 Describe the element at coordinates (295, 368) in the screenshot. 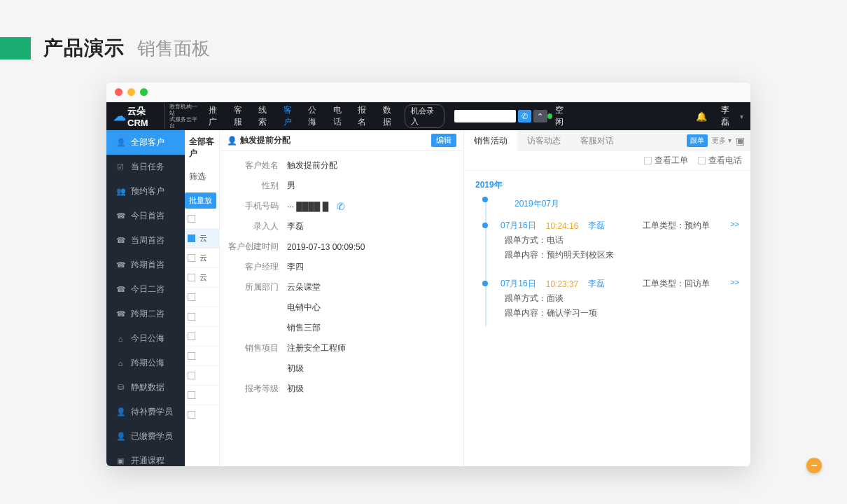

I see `detail-value: 初级` at that location.